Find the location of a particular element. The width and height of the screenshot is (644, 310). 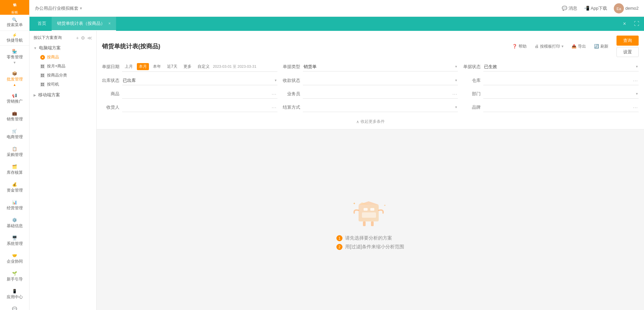

tree-parent-desktop: ▼ 电脑端方案 is located at coordinates (63, 48).